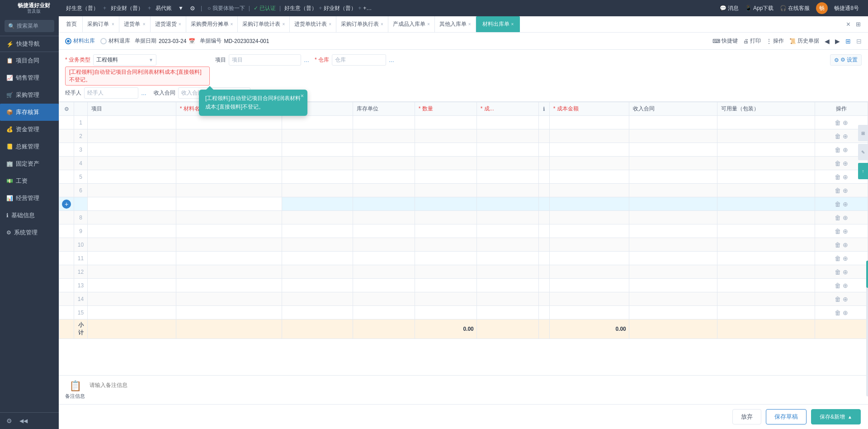  I want to click on tooltip-close-btn: ×, so click(302, 96).